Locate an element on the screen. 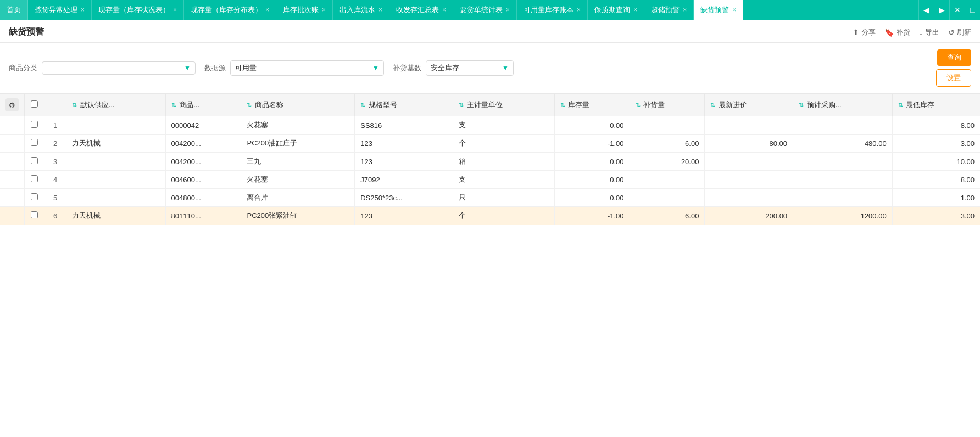 The width and height of the screenshot is (980, 437). th-product-name: ⇅ 商品名称 is located at coordinates (298, 105).